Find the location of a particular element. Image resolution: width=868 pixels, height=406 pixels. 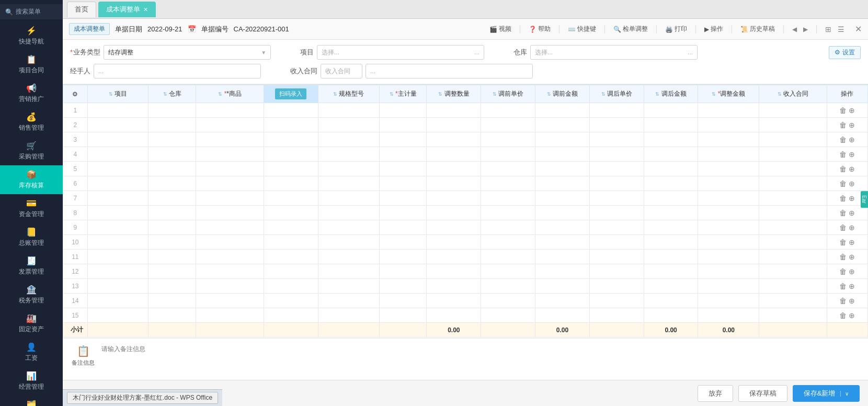

col-spec-header: ⇅ 规格型号 is located at coordinates (348, 94).